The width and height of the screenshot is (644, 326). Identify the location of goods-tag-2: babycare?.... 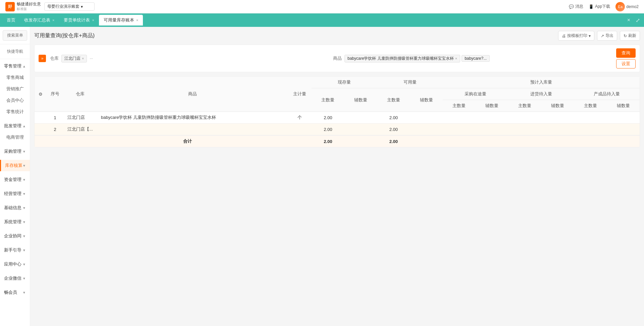
(476, 58).